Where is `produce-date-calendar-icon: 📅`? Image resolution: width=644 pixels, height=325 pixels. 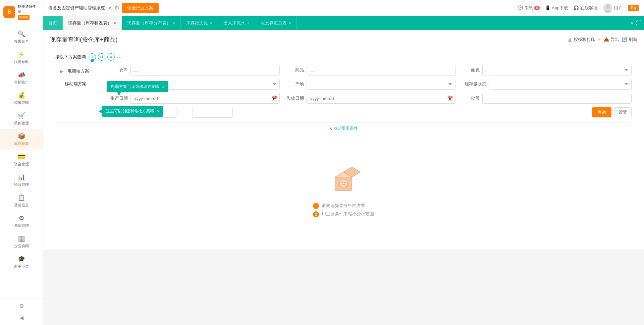 produce-date-calendar-icon: 📅 is located at coordinates (274, 98).